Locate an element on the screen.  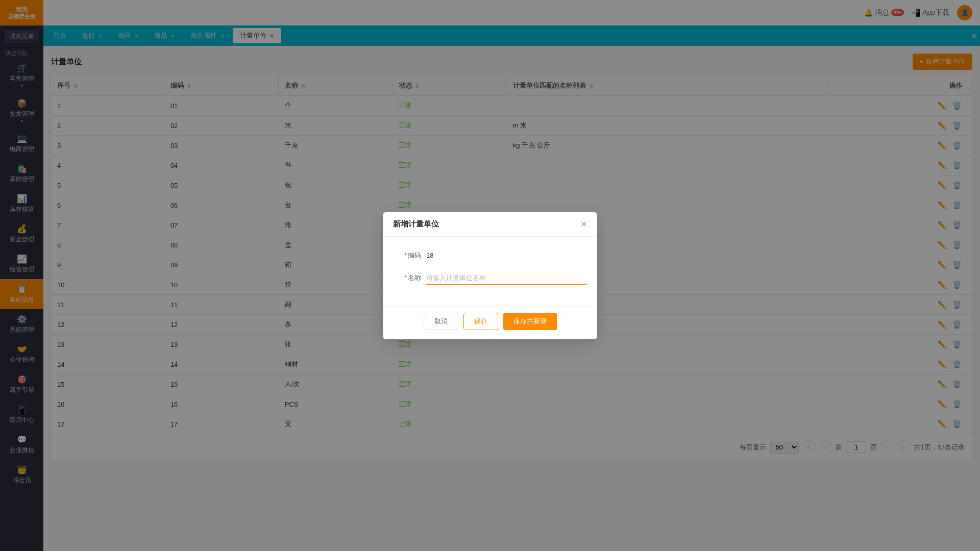
dialog-close-button: ✕ is located at coordinates (584, 224).